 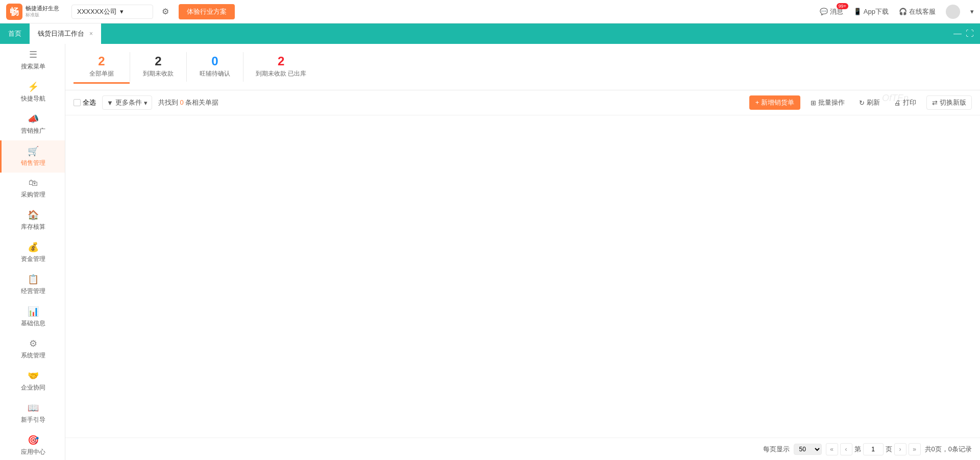 I want to click on header-right: 💬 消息 99+ 📱 App下载 🎧 在线客服 ▾, so click(x=897, y=12).